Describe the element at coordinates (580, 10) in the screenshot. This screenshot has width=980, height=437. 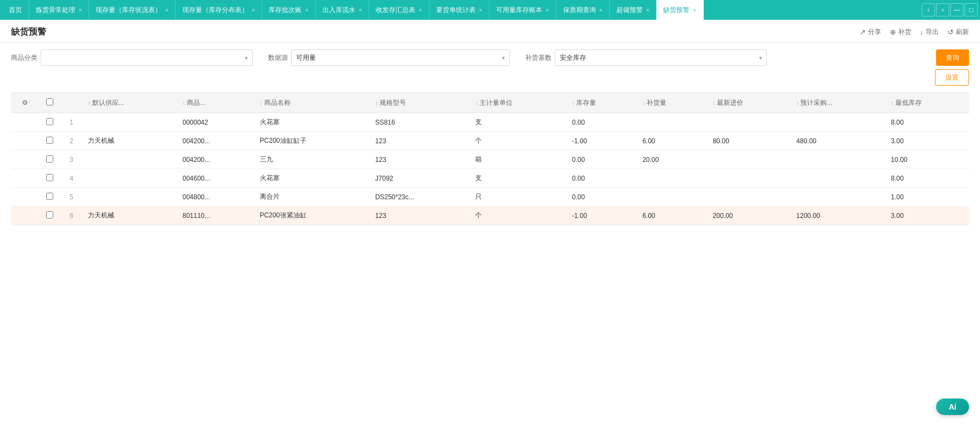
I see `tab-expiry-query-label: 保质期查询` at that location.